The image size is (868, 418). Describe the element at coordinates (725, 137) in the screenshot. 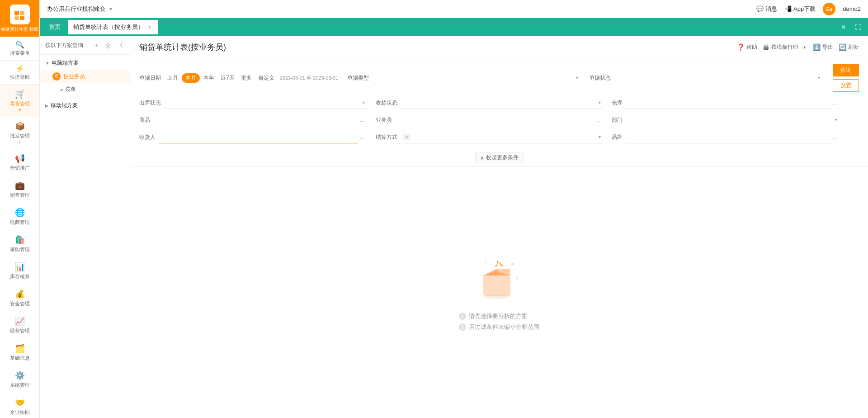

I see `brand-field: 品牌 …` at that location.